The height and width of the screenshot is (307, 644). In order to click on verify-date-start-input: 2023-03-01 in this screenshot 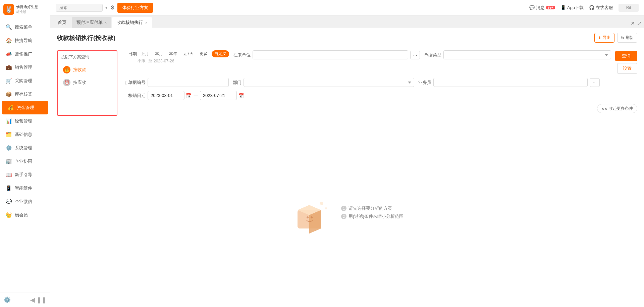, I will do `click(166, 95)`.